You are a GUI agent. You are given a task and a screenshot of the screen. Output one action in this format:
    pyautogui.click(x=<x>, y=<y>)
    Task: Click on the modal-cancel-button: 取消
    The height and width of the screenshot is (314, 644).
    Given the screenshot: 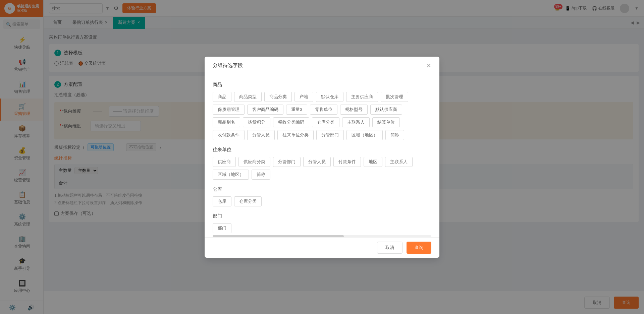 What is the action you would take?
    pyautogui.click(x=390, y=248)
    